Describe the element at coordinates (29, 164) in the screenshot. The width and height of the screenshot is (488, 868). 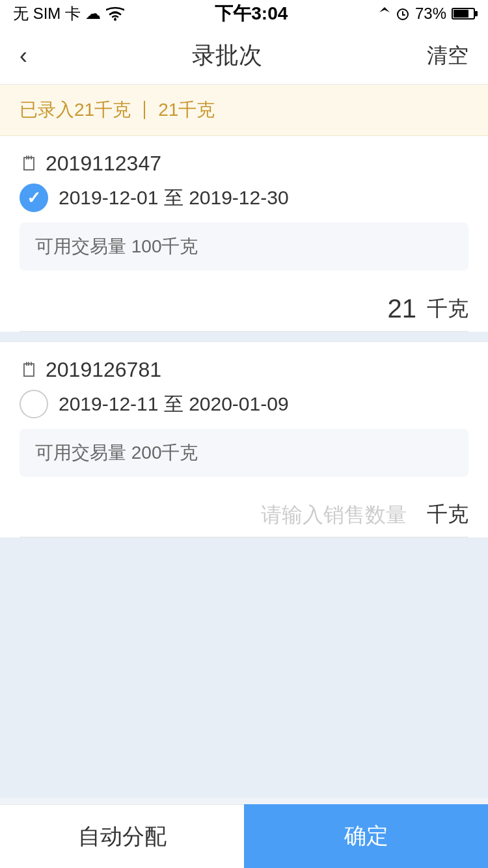
I see `batch-1-icon: 🗒` at that location.